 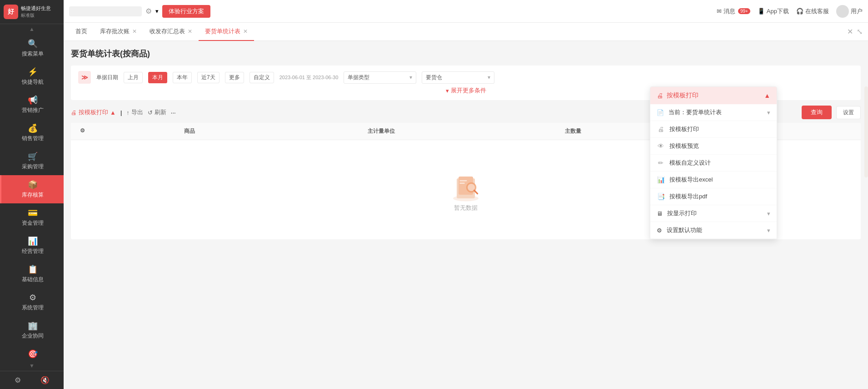 What do you see at coordinates (469, 91) in the screenshot?
I see `expand-label: 展开更多条件` at bounding box center [469, 91].